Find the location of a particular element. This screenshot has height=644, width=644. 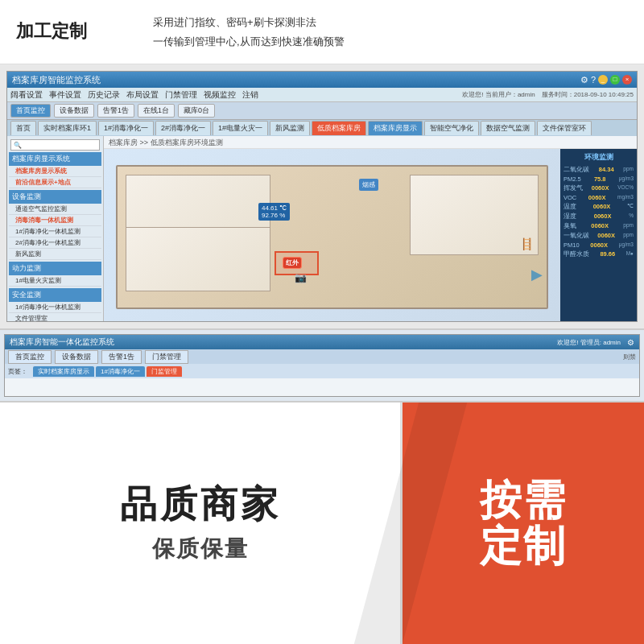

nav-tab-file: 文件保管室环 is located at coordinates (564, 128).